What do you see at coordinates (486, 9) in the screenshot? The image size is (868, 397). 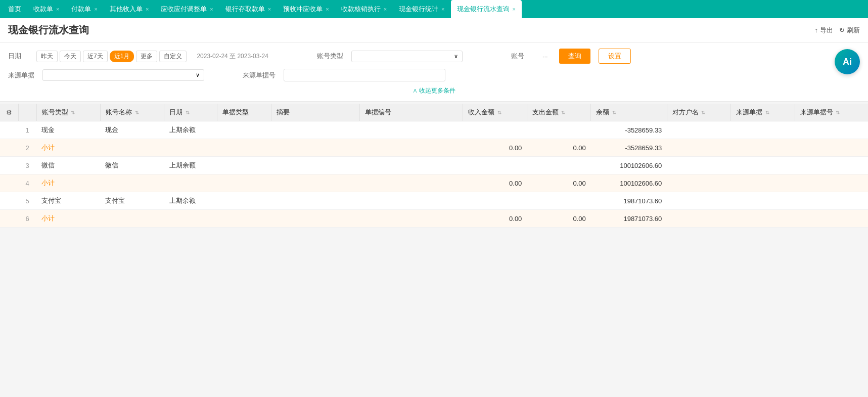 I see `nav-cash-bank-flow: 现金银行流水查询 ×` at bounding box center [486, 9].